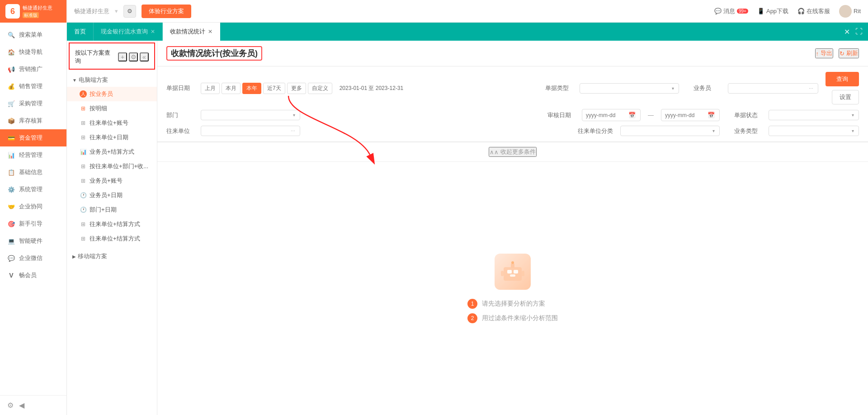 This screenshot has width=868, height=415. What do you see at coordinates (33, 207) in the screenshot?
I see `sidebar-item-corp: 🤝 企业协同` at bounding box center [33, 207].